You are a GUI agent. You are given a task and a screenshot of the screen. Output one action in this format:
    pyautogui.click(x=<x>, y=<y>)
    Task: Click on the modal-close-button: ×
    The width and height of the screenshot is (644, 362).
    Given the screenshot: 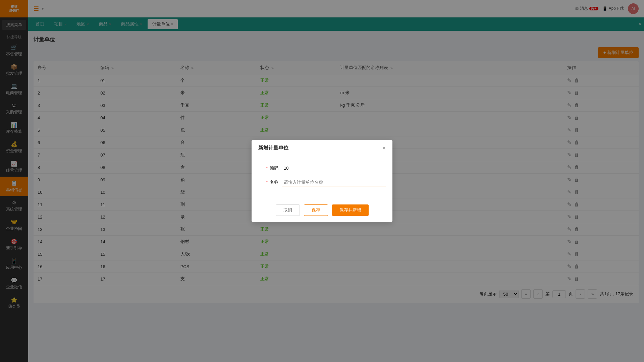 What is the action you would take?
    pyautogui.click(x=384, y=148)
    